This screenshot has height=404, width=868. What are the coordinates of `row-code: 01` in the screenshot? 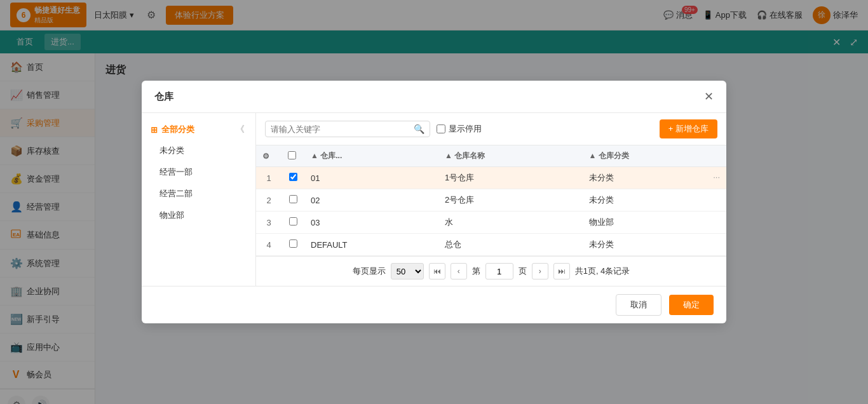 It's located at (371, 178).